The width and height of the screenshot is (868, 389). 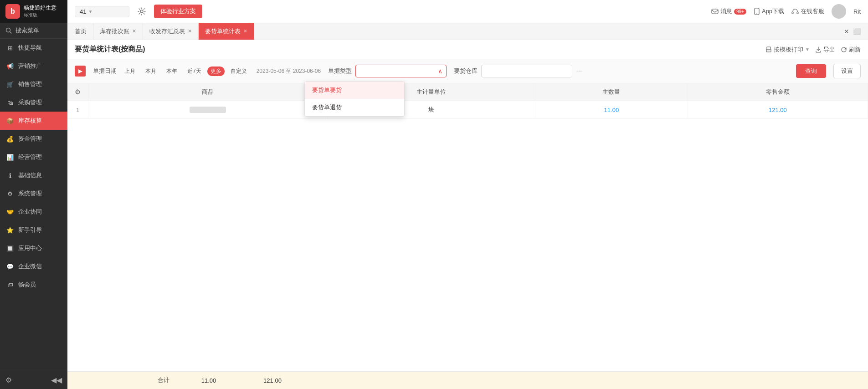 What do you see at coordinates (34, 66) in the screenshot?
I see `sidebar-item-marketing: 📢 营销推广` at bounding box center [34, 66].